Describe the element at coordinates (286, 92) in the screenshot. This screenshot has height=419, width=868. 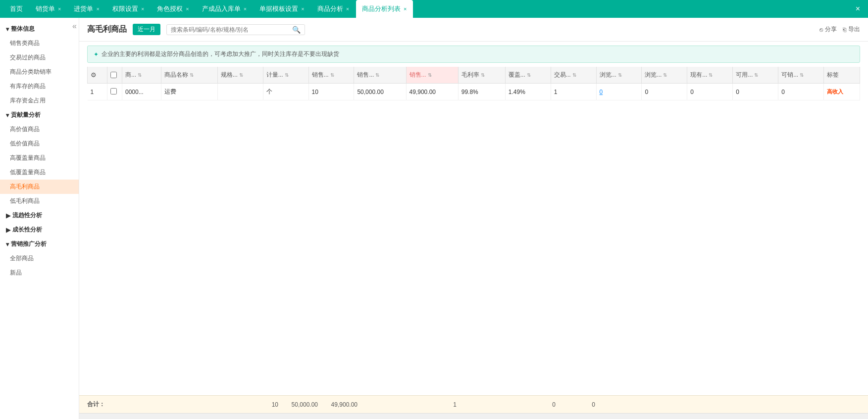
I see `cell-unit: 个` at that location.